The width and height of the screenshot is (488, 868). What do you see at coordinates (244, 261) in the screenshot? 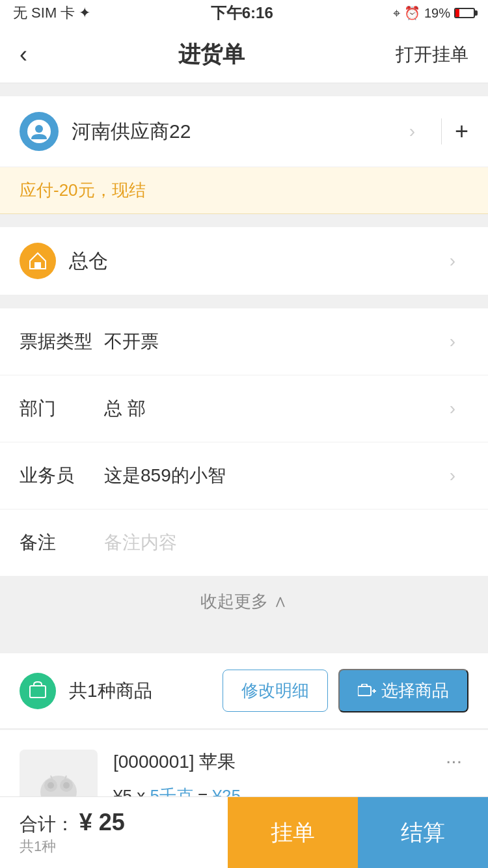
I see `warehouse-row: 总仓 ›` at bounding box center [244, 261].